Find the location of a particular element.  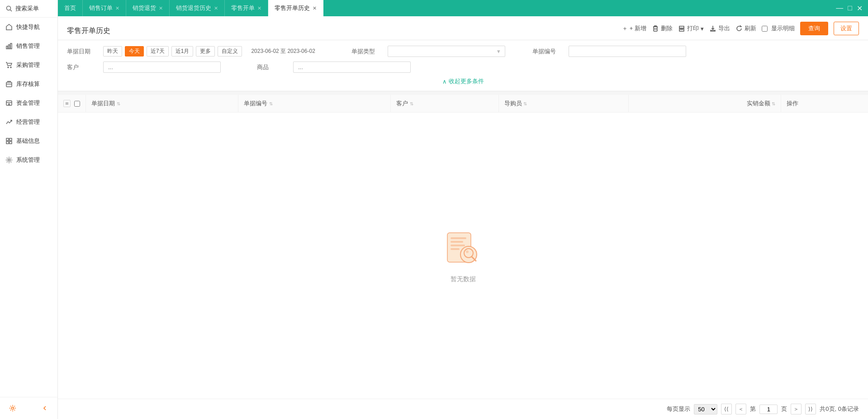

date-btn-yesterday: 昨天 is located at coordinates (113, 52).